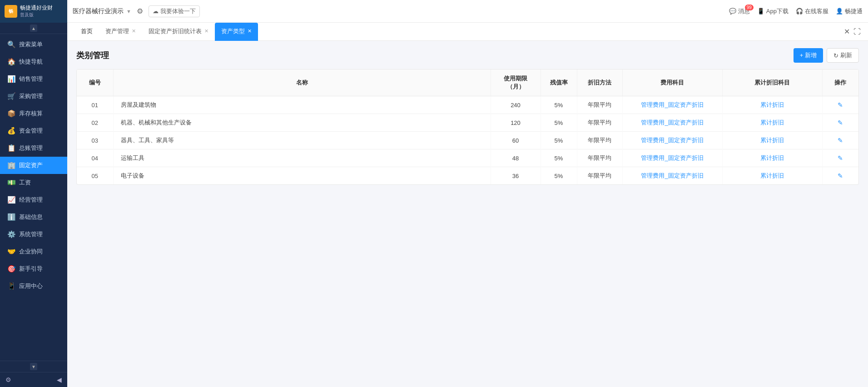 This screenshot has height=387, width=868. What do you see at coordinates (516, 158) in the screenshot?
I see `cell-period: 48` at bounding box center [516, 158].